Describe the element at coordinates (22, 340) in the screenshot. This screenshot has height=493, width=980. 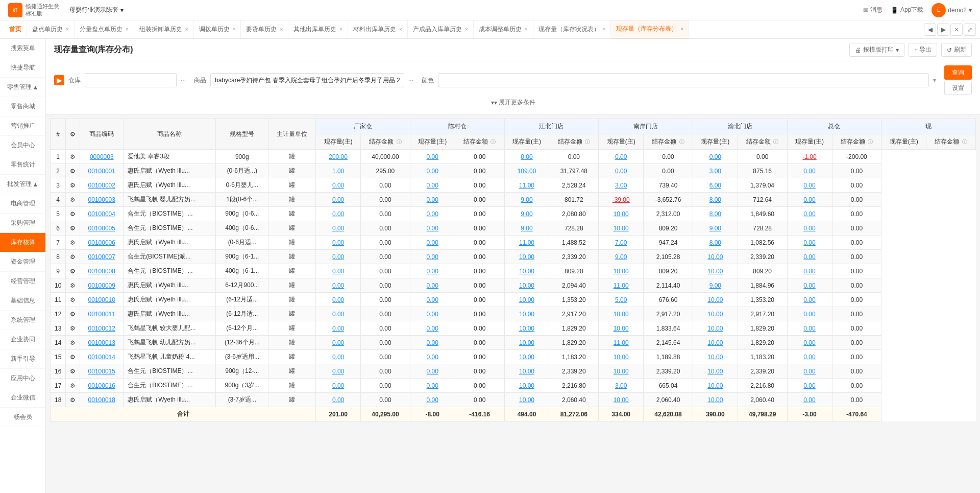
I see `sidebar-item-enterprise-collab: 企业协同` at that location.